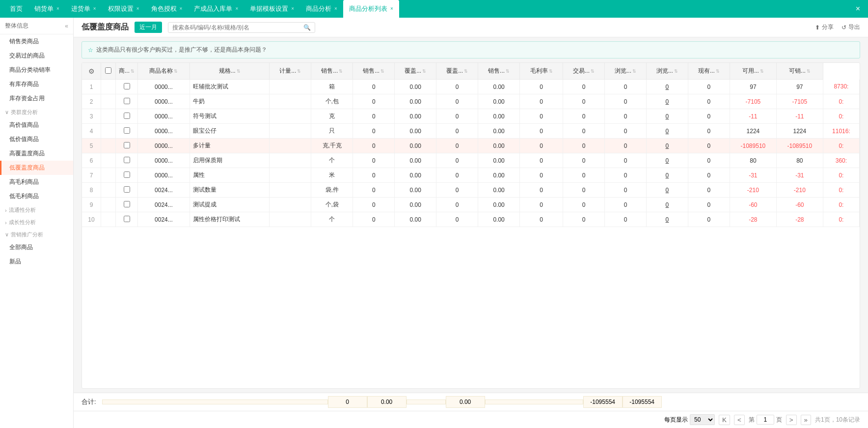 The width and height of the screenshot is (868, 428). I want to click on settings-icon: ⚙, so click(91, 71).